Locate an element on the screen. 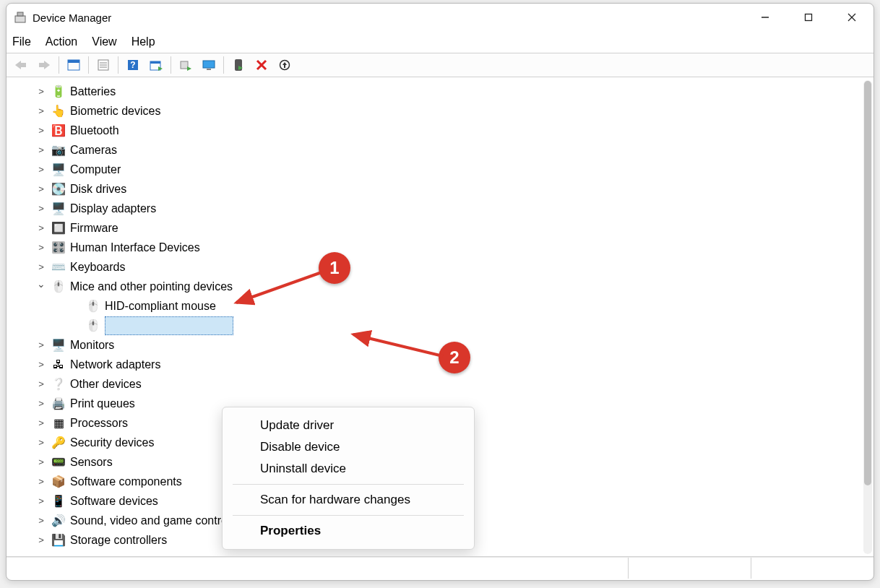 Image resolution: width=880 pixels, height=588 pixels. tree-node-label: Sensors is located at coordinates (91, 462).